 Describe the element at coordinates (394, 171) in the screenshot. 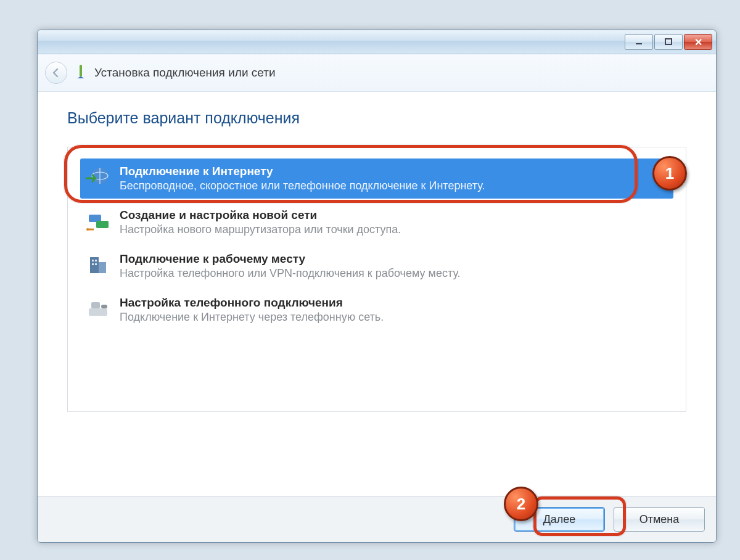

I see `option-title: Подключение к Интернету` at that location.